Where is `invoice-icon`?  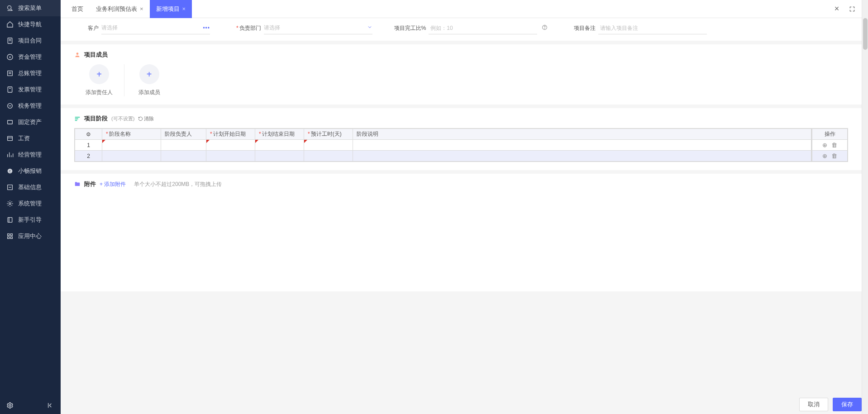
invoice-icon is located at coordinates (10, 90).